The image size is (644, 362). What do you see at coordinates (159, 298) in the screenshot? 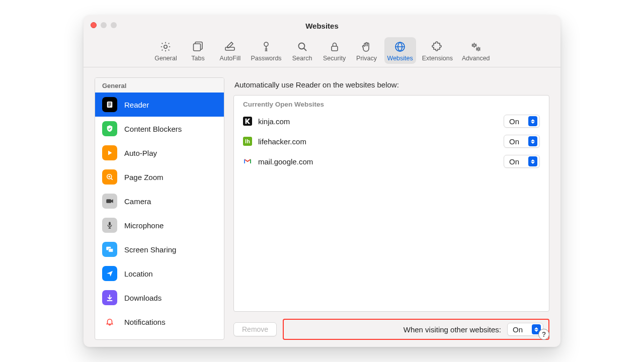
I see `sidebar-item-downloads: Downloads` at bounding box center [159, 298].